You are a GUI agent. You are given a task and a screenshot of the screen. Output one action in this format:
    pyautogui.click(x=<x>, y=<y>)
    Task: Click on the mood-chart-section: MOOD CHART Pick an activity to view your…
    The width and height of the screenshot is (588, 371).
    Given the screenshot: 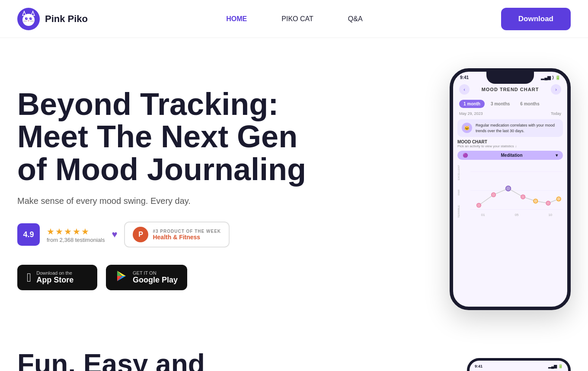 What is the action you would take?
    pyautogui.click(x=510, y=180)
    